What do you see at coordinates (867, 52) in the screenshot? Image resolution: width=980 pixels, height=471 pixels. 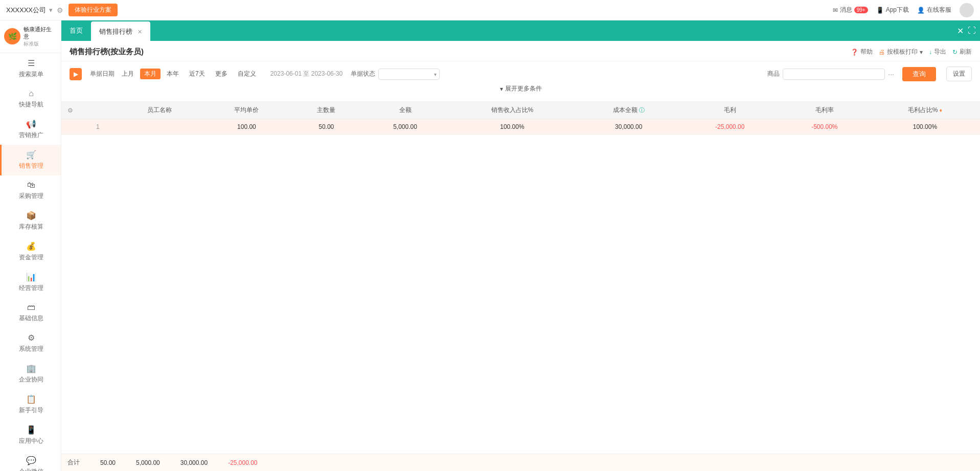 I see `help-label: 帮助` at bounding box center [867, 52].